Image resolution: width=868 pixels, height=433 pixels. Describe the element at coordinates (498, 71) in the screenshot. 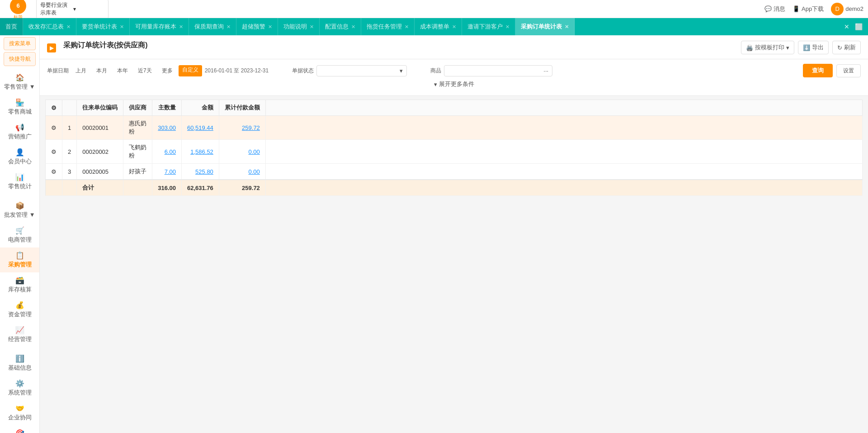

I see `goods-input: ···` at that location.